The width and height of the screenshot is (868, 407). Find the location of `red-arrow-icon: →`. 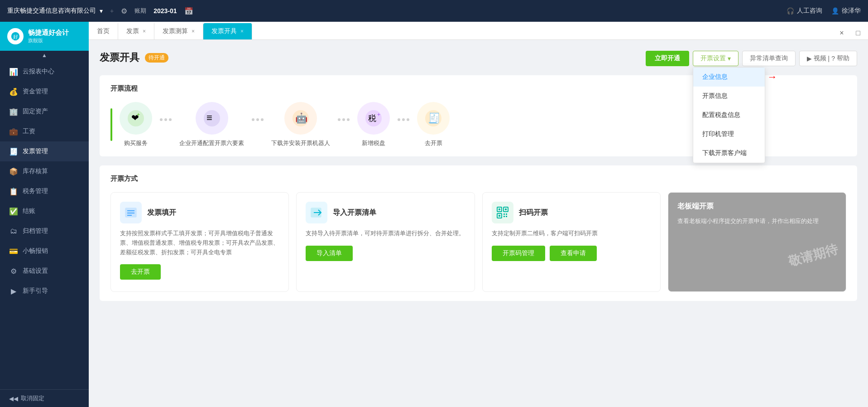

red-arrow-icon: → is located at coordinates (772, 77).